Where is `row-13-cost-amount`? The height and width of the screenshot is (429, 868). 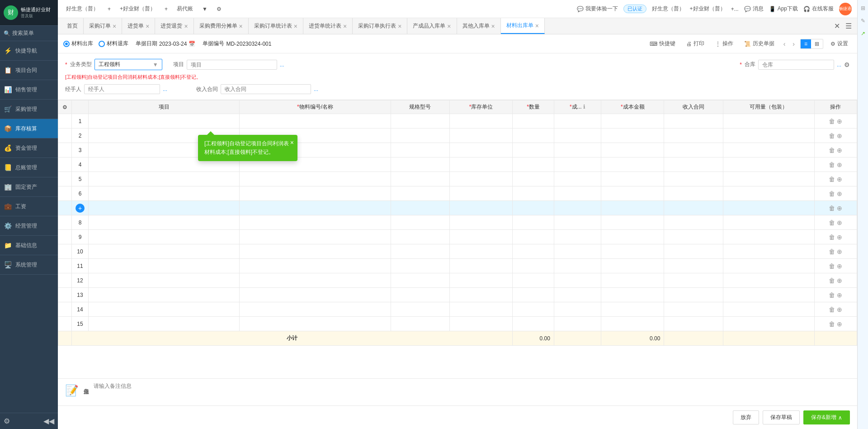
row-13-cost-amount is located at coordinates (632, 295).